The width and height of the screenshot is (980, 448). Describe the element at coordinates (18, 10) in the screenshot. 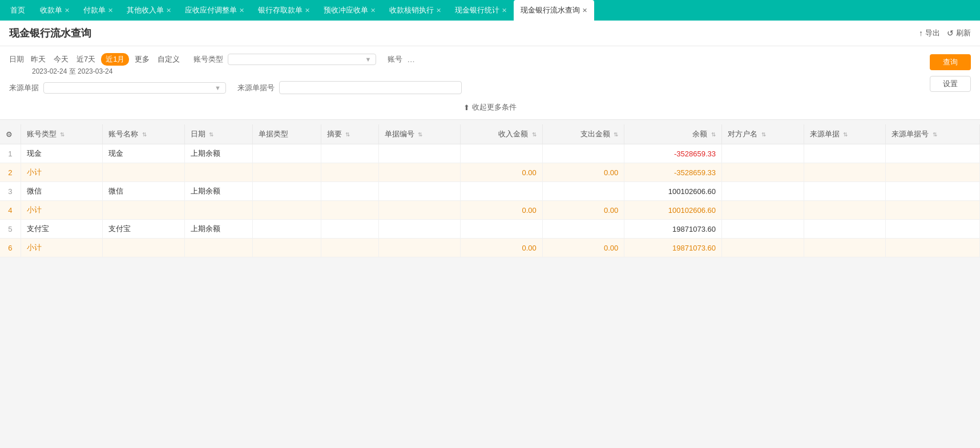

I see `nav-home: 首页` at that location.